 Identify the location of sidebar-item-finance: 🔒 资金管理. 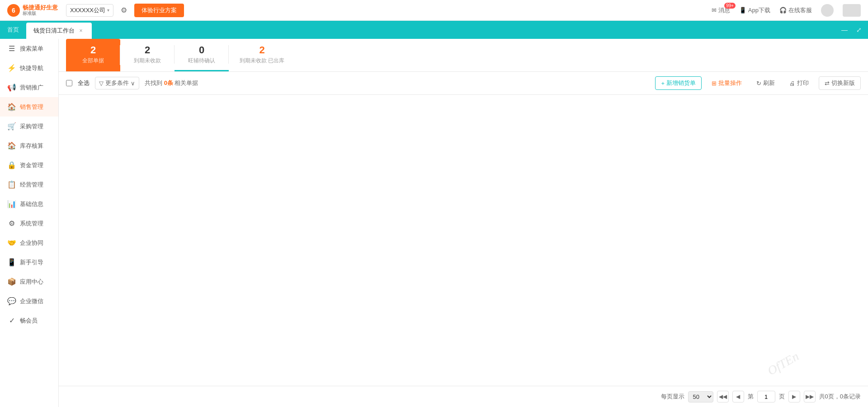
(29, 165).